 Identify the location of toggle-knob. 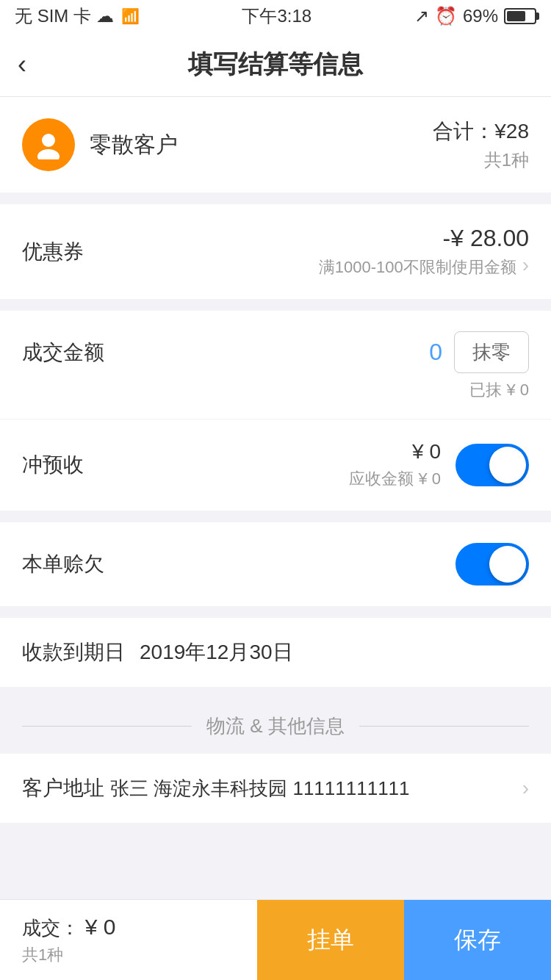
(508, 465).